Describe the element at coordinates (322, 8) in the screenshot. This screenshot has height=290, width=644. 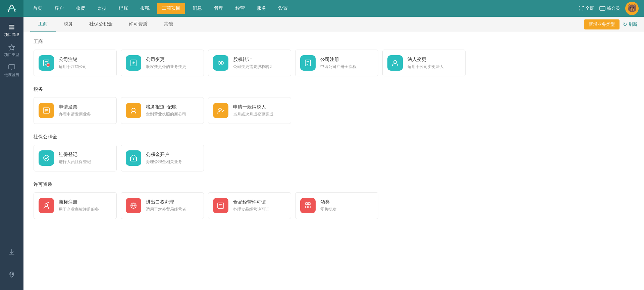
I see `top-nav: 首页 客户 收费 票据 记账 报税 工商项目 消息 管理 经营 服务 设置 全屏…` at that location.